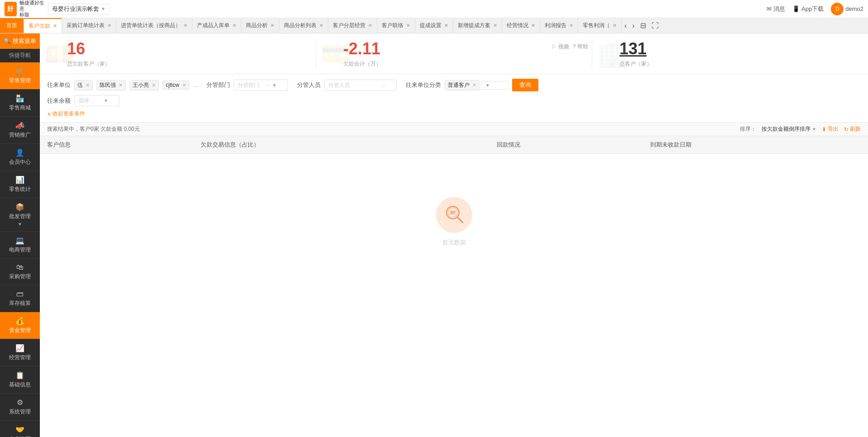 This screenshot has height=437, width=868. What do you see at coordinates (525, 85) in the screenshot?
I see `query-button: 查询` at bounding box center [525, 85].